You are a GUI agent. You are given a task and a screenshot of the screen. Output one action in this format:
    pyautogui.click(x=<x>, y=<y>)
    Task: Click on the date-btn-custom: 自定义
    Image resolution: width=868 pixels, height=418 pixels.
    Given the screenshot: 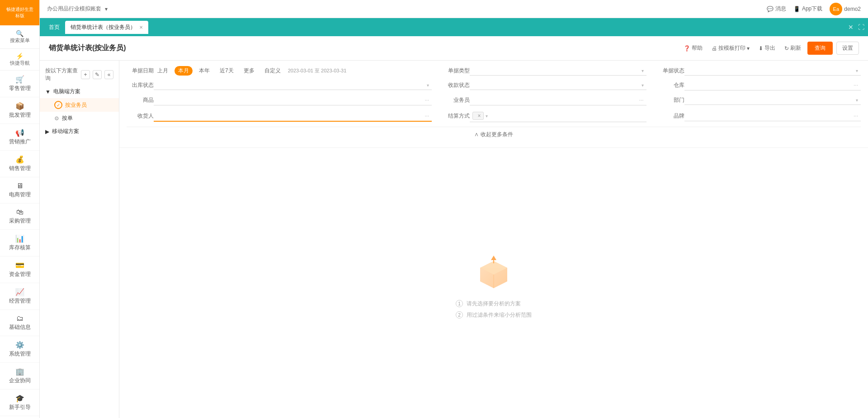 What is the action you would take?
    pyautogui.click(x=273, y=71)
    